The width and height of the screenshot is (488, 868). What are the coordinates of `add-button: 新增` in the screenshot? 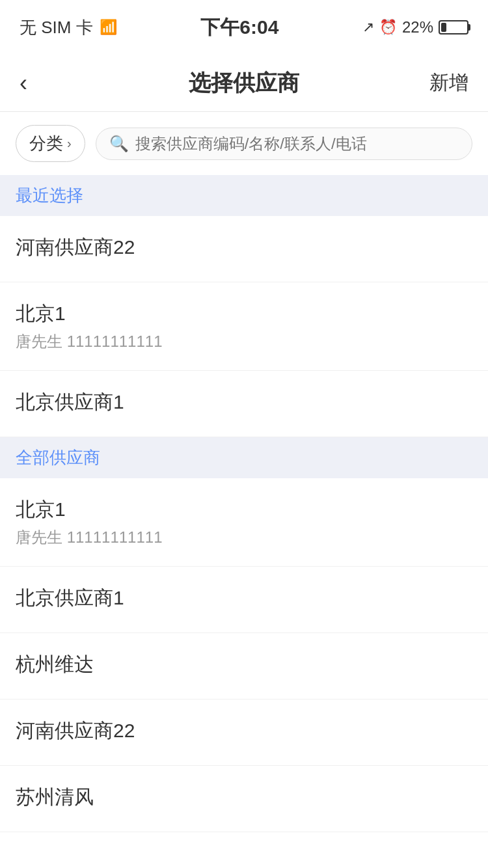 It's located at (449, 83).